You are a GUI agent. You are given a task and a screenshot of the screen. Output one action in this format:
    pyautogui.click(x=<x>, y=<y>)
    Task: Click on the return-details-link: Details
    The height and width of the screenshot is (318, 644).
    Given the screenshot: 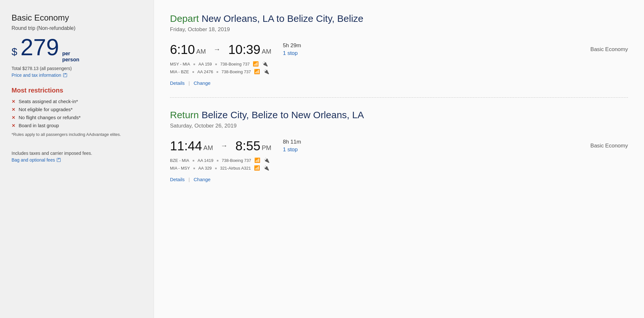 What is the action you would take?
    pyautogui.click(x=177, y=179)
    